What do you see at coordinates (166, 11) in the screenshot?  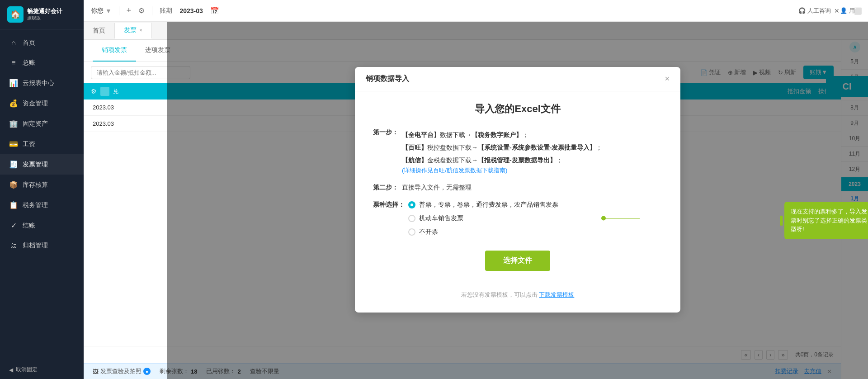 I see `period-label: 账期` at bounding box center [166, 11].